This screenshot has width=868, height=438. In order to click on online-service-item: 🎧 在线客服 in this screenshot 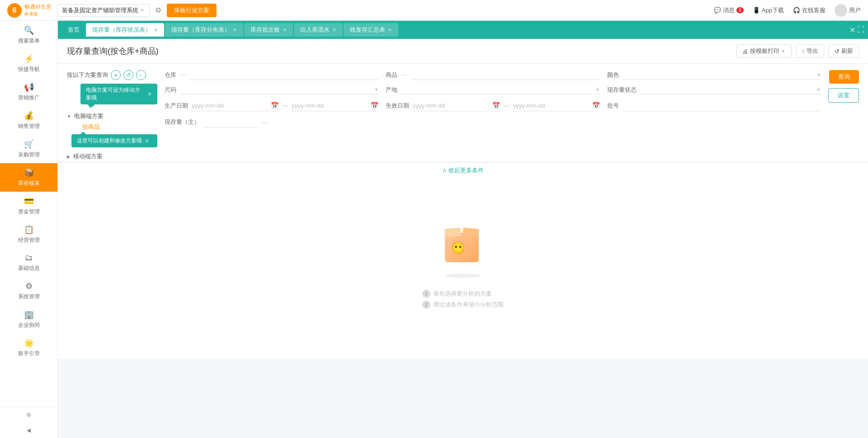, I will do `click(809, 10)`.